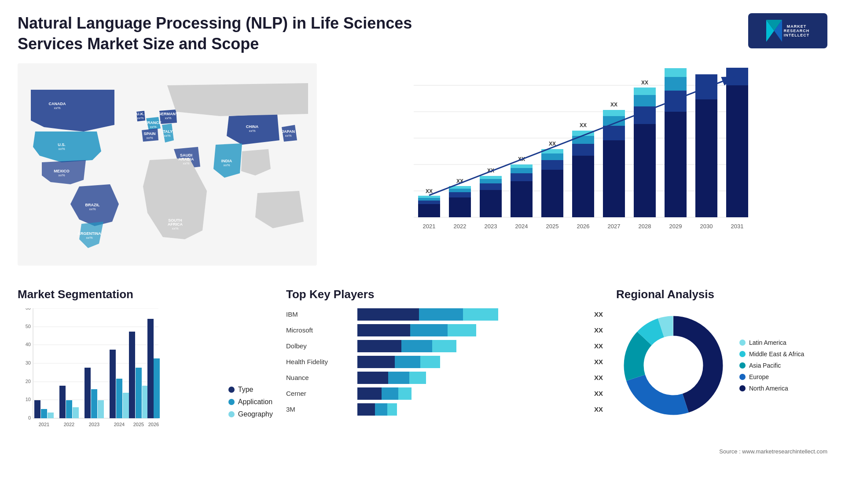  I want to click on player-name: 3M, so click(319, 409).